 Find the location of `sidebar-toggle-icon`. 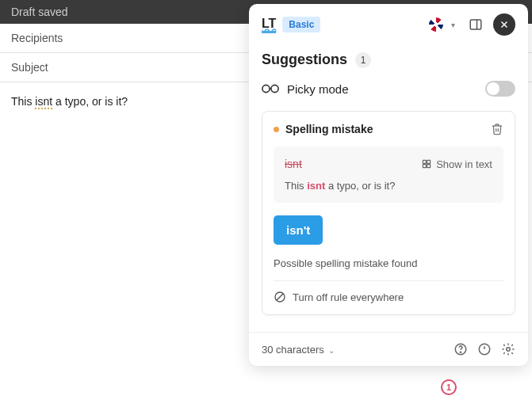

sidebar-toggle-icon is located at coordinates (476, 25).